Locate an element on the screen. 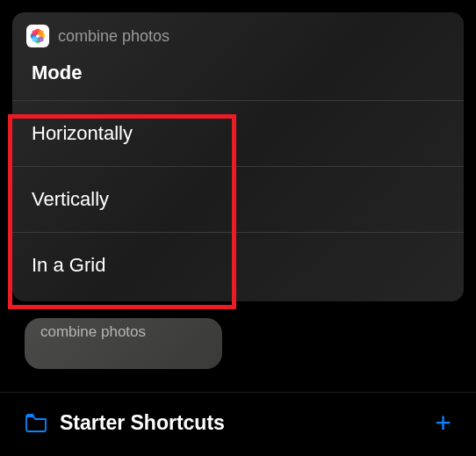 This screenshot has width=476, height=456. add-button: + is located at coordinates (443, 423).